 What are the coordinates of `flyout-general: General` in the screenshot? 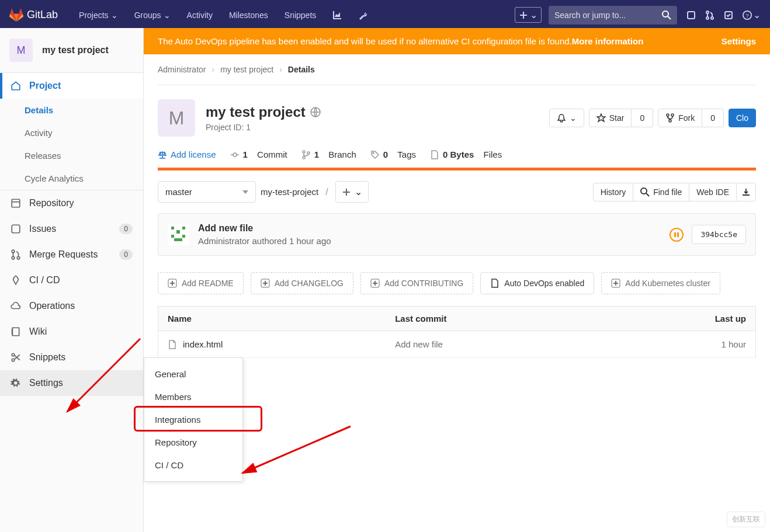 It's located at (193, 374).